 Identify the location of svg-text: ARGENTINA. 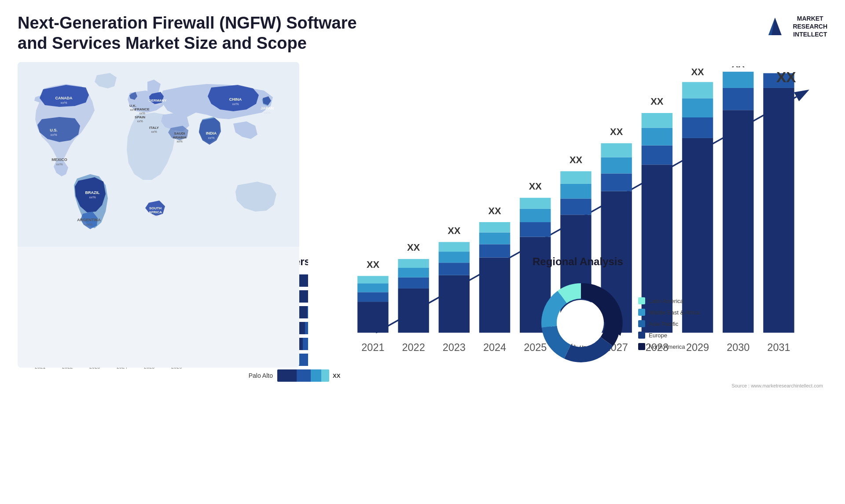
(89, 220).